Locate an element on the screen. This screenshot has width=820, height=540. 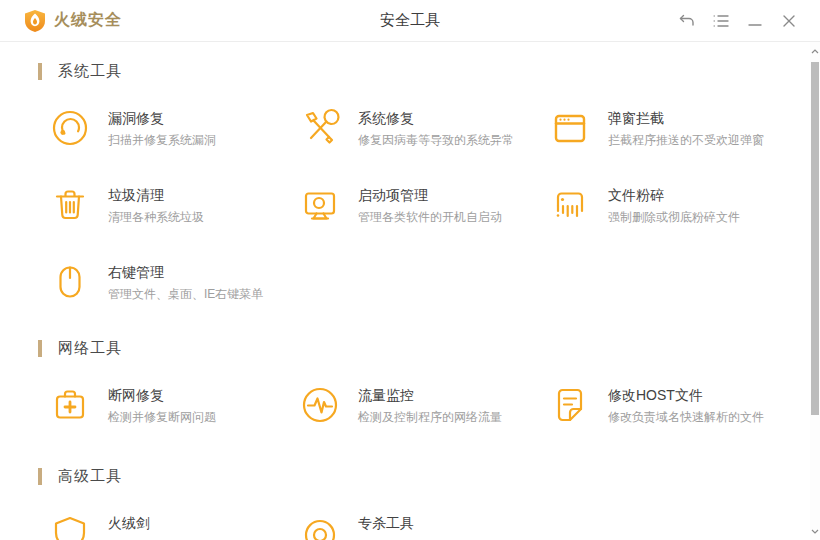
section-header: 高级工具 is located at coordinates (405, 476).